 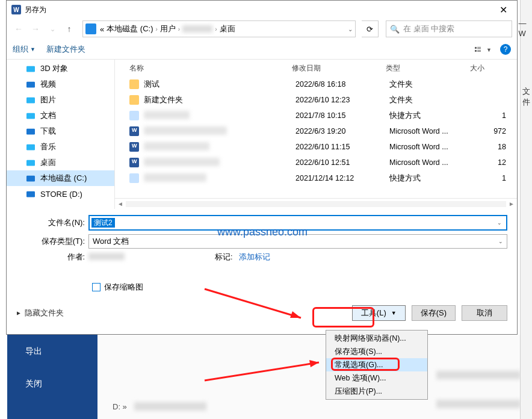 What do you see at coordinates (255, 258) in the screenshot?
I see `tag-value: 添加标记` at bounding box center [255, 258].